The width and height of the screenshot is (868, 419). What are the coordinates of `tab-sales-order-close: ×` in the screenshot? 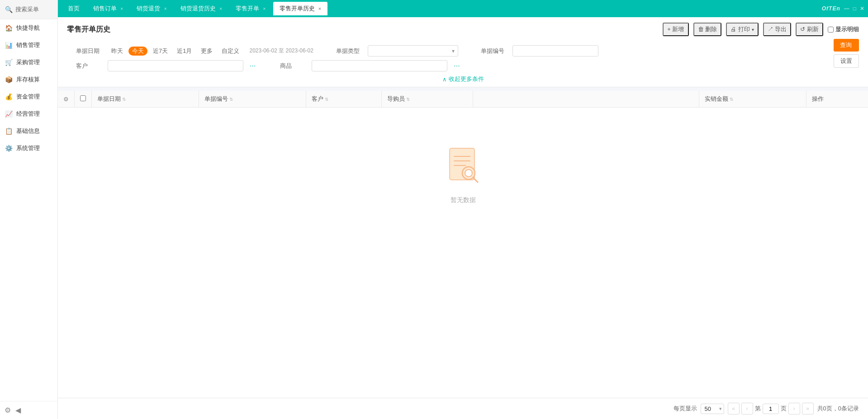 It's located at (122, 9).